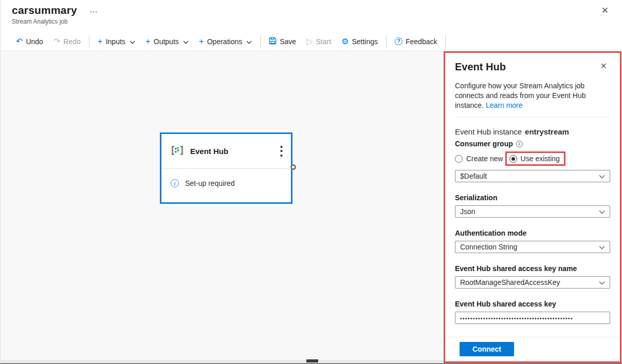 The image size is (622, 364). What do you see at coordinates (67, 42) in the screenshot?
I see `redo-button: ↷ Redo` at bounding box center [67, 42].